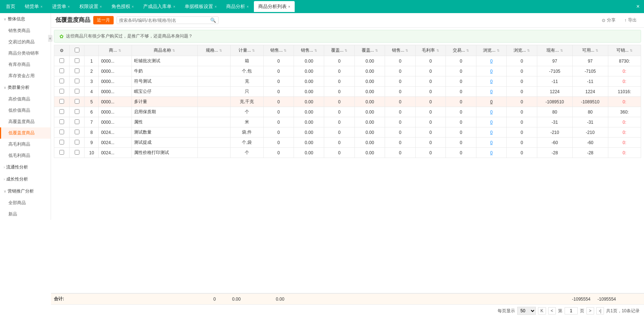  Describe the element at coordinates (42, 7) in the screenshot. I see `nav-sales-order-close: ×` at that location.